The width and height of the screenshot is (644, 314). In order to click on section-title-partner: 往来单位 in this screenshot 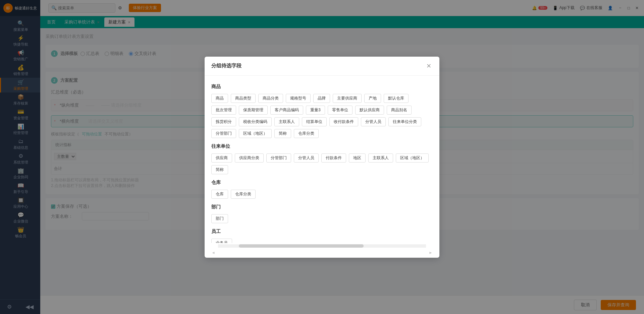, I will do `click(322, 146)`.